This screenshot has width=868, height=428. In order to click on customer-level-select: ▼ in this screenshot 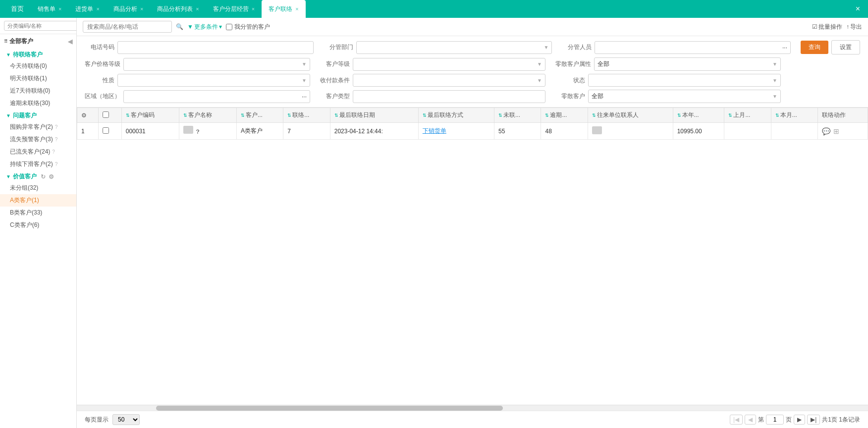, I will do `click(449, 64)`.